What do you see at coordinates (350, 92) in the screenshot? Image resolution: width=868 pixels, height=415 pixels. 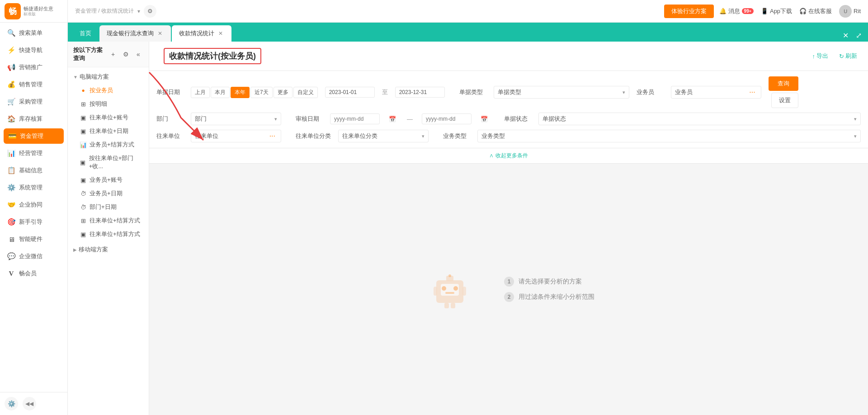 I see `date-from-input` at bounding box center [350, 92].